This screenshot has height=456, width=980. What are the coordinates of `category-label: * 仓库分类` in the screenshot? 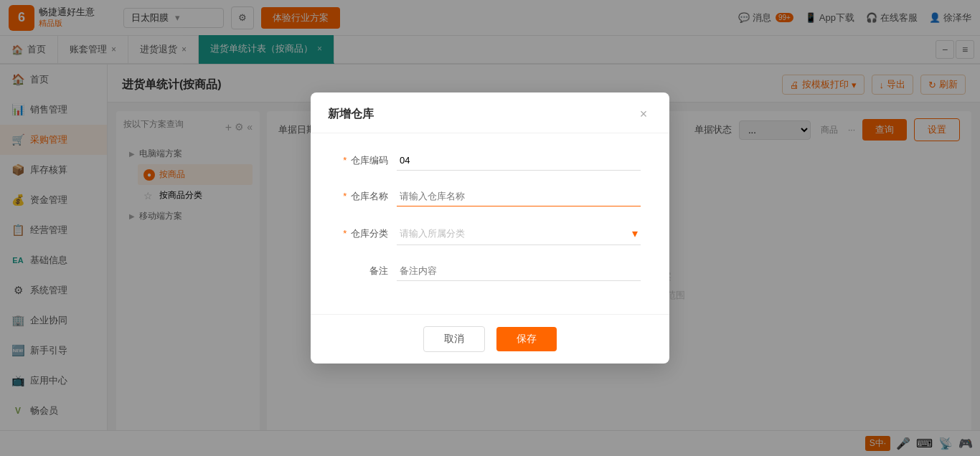 It's located at (368, 234).